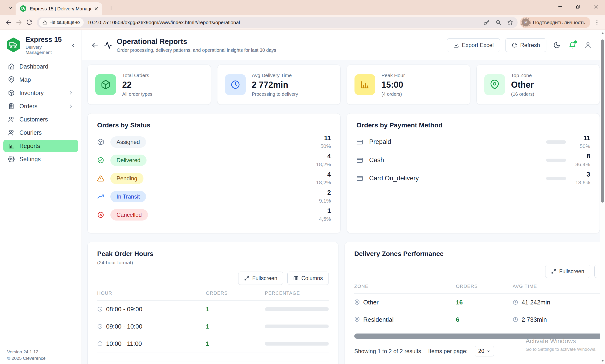 The height and width of the screenshot is (364, 605). Describe the element at coordinates (580, 146) in the screenshot. I see `payment-pct: 50%` at that location.